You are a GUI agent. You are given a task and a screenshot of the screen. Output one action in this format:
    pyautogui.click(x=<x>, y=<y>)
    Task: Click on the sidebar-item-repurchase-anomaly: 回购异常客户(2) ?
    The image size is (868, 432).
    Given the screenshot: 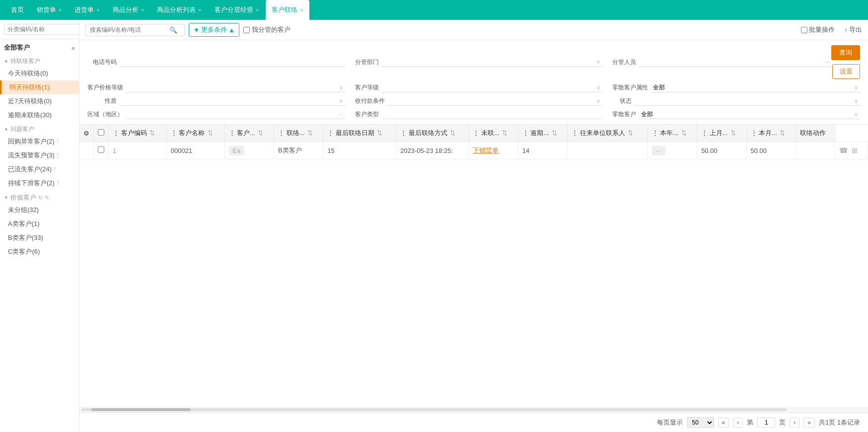 What is the action you would take?
    pyautogui.click(x=40, y=142)
    